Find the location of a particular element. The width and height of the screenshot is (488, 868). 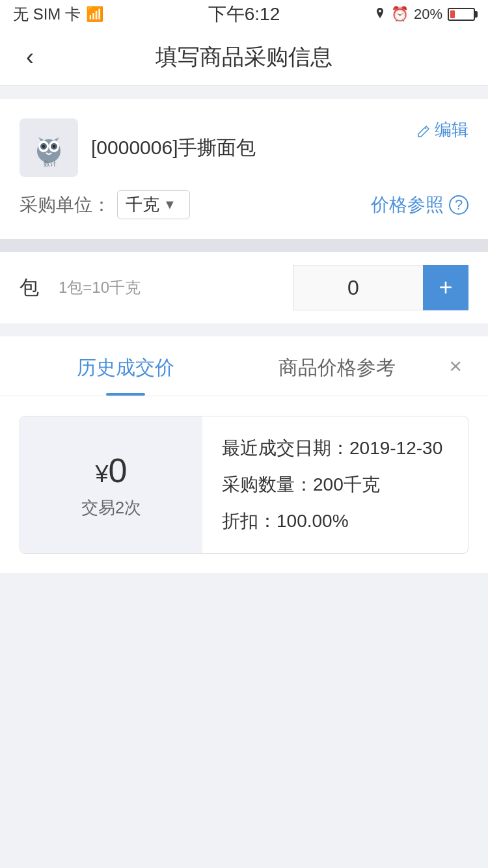

tab-price-reference: 商品价格参考 is located at coordinates (337, 366).